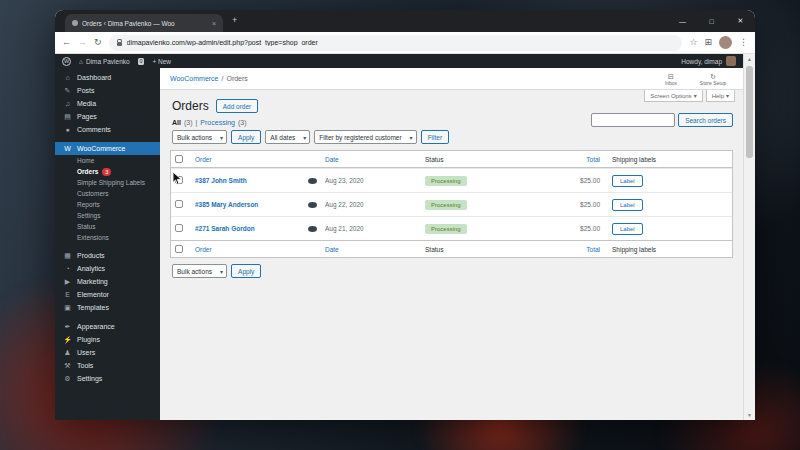  I want to click on scrollbar-thumb, so click(750, 112).